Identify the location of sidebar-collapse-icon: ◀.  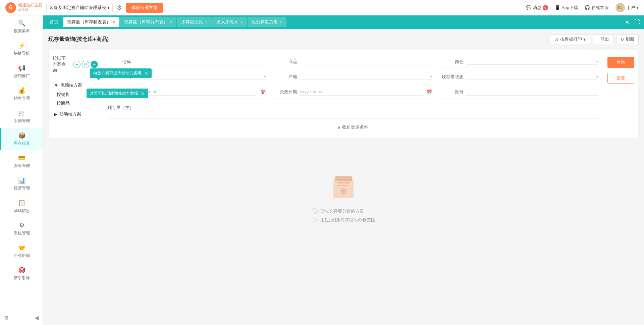
(37, 318).